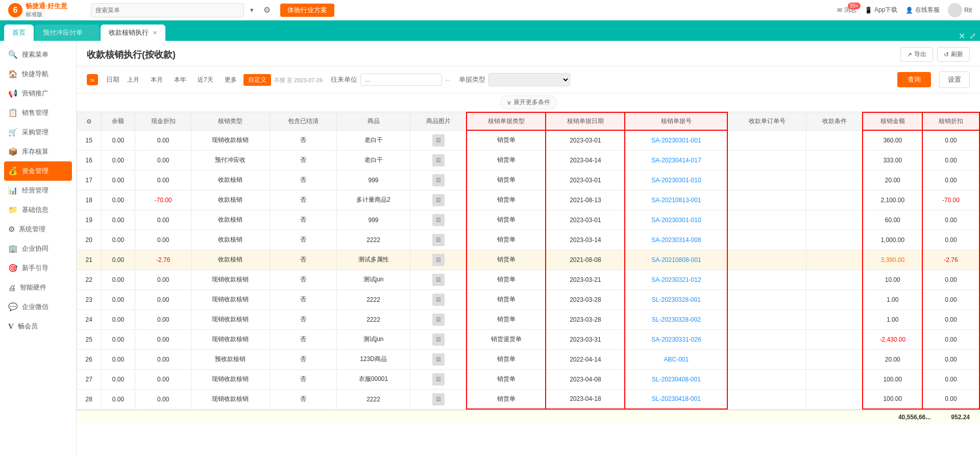 The image size is (980, 456). Describe the element at coordinates (252, 10) in the screenshot. I see `dropdown-arrow: ▾` at that location.